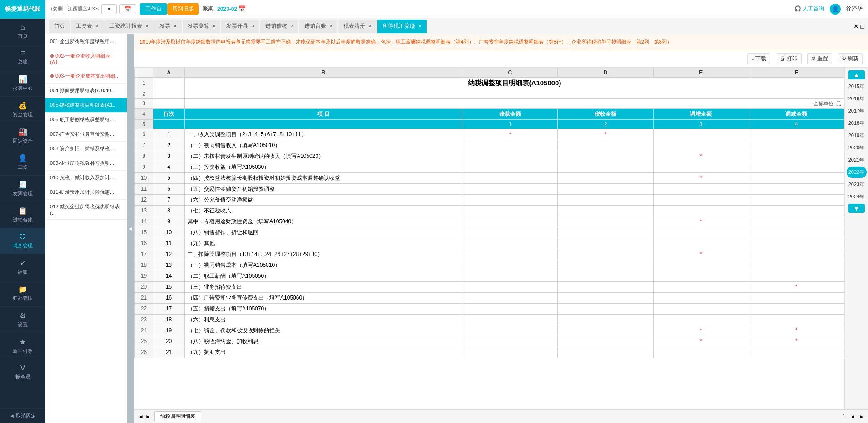 The height and width of the screenshot is (423, 868). Describe the element at coordinates (23, 110) in the screenshot. I see `sidebar-item-asset: 💰 资金管理` at that location.